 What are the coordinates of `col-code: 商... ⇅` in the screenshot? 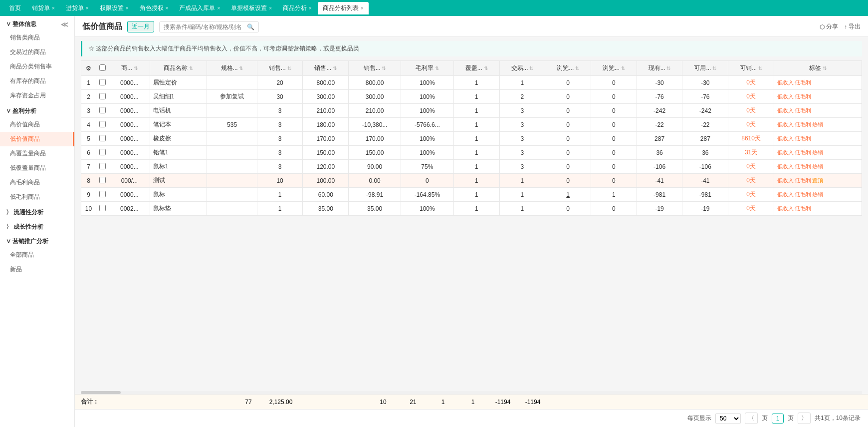 It's located at (130, 68).